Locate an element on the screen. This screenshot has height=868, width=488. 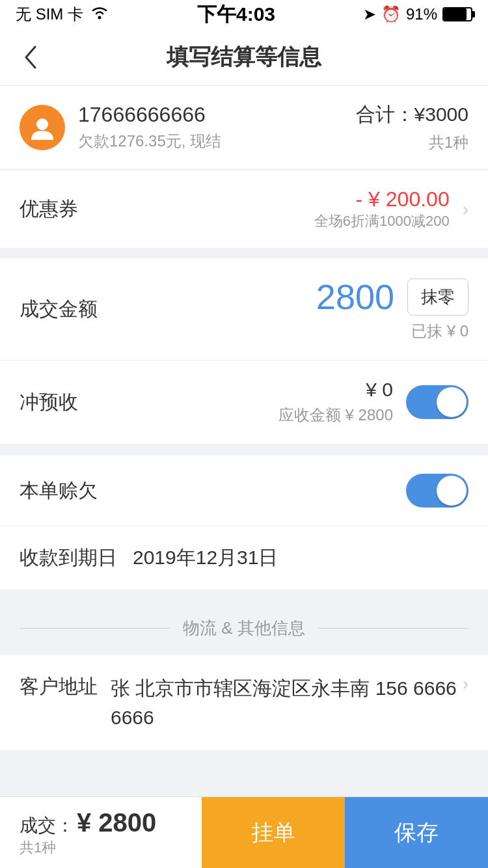
nav-bar: 填写结算等信息 is located at coordinates (244, 57).